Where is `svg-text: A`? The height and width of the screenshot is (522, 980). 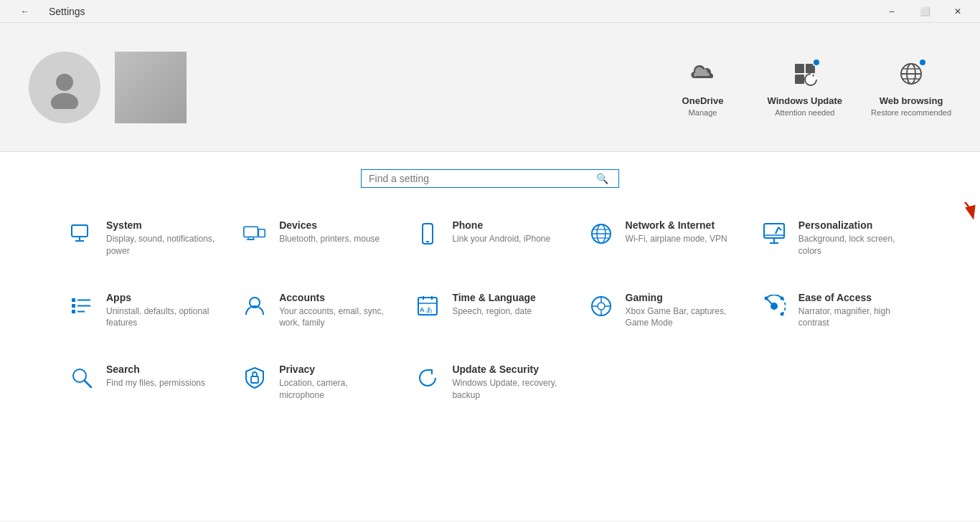
svg-text: A is located at coordinates (422, 310).